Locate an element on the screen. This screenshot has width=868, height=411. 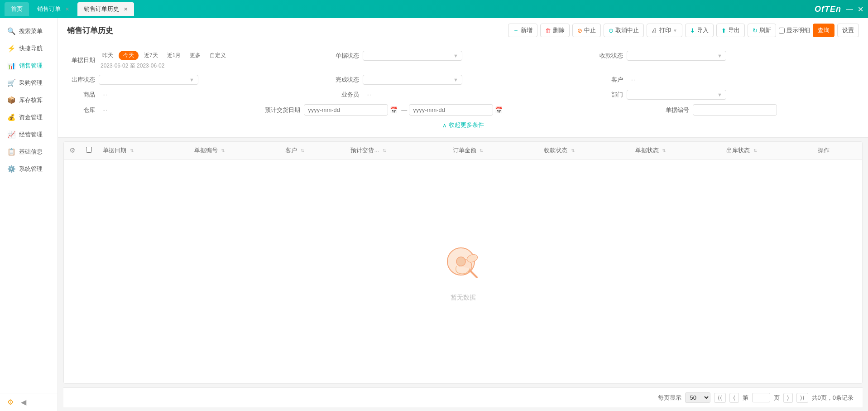
new-icon: ＋ is located at coordinates (516, 30).